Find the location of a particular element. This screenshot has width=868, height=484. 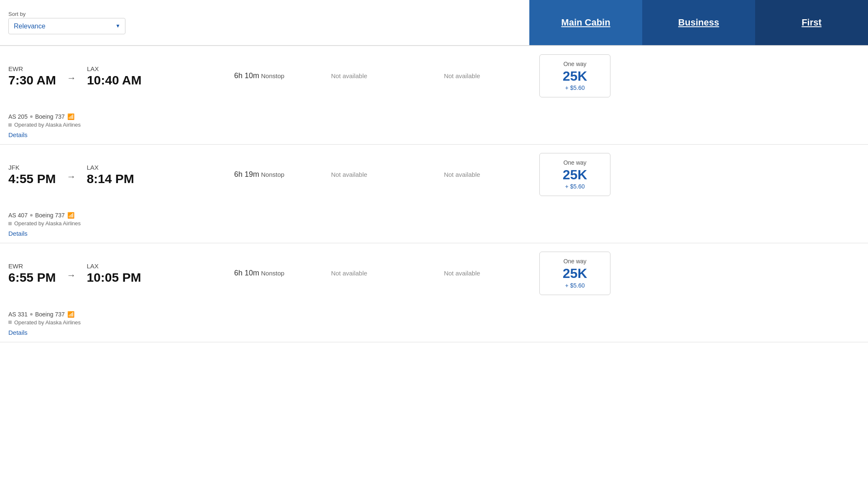

sort-label: Sort by is located at coordinates (67, 14).